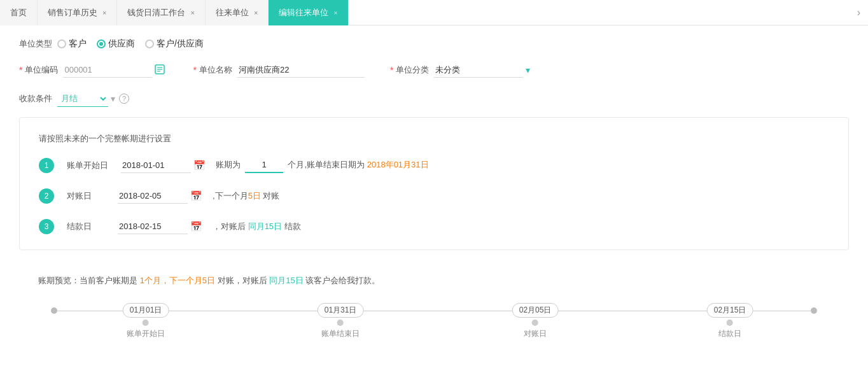 The width and height of the screenshot is (868, 387). What do you see at coordinates (46, 165) in the screenshot?
I see `period-index-1: 1` at bounding box center [46, 165].